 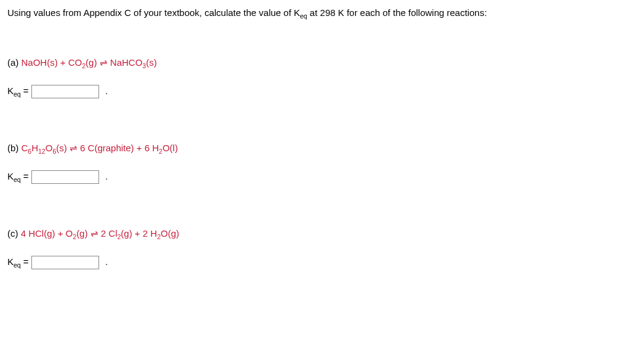 What do you see at coordinates (65, 92) in the screenshot?
I see `keq-input-a` at bounding box center [65, 92].